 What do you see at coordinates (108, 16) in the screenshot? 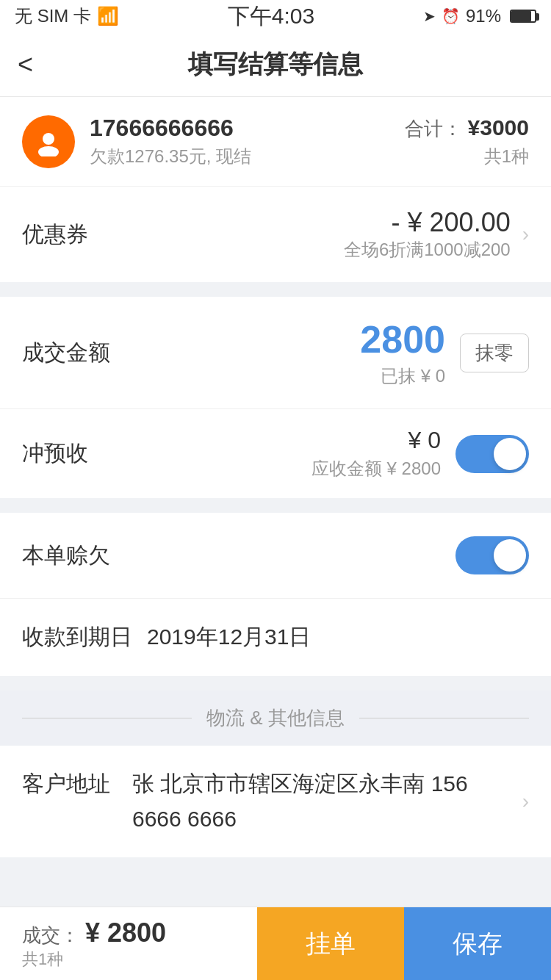
I see `wifi-icon: 📶` at bounding box center [108, 16].